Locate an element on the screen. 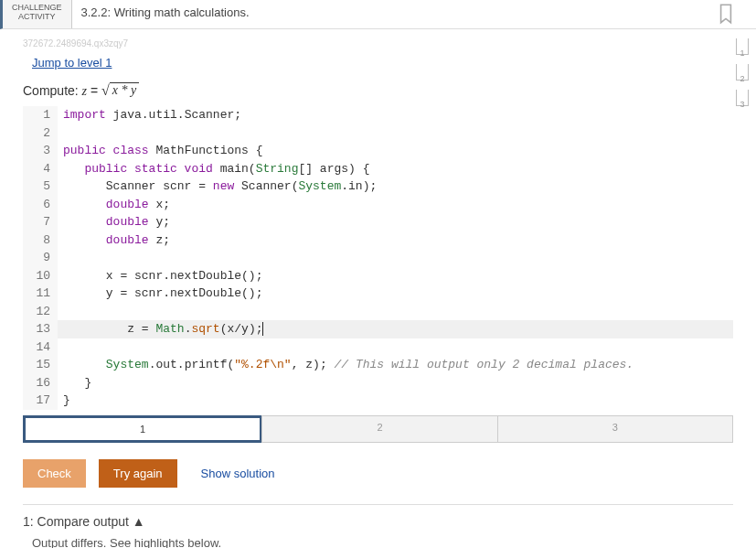 The width and height of the screenshot is (756, 548). challenge-badge: CHALLENGE ACTIVITY is located at coordinates (37, 15).